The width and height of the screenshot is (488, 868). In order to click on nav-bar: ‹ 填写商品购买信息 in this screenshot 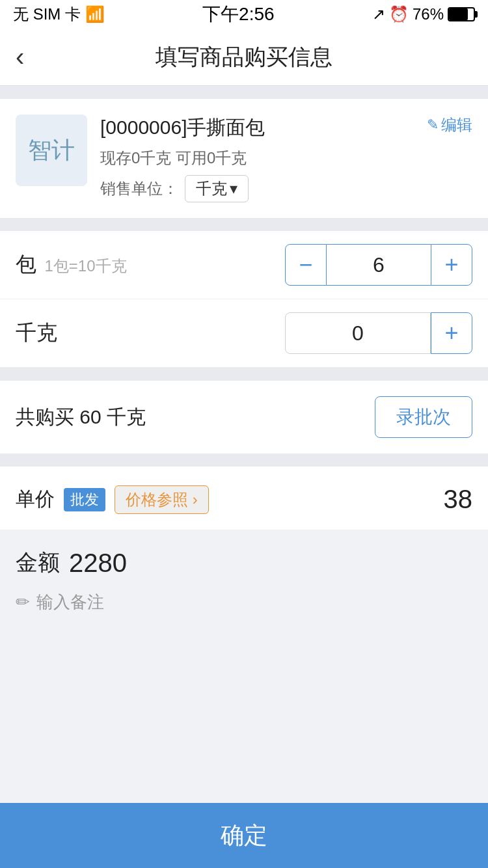, I will do `click(244, 57)`.